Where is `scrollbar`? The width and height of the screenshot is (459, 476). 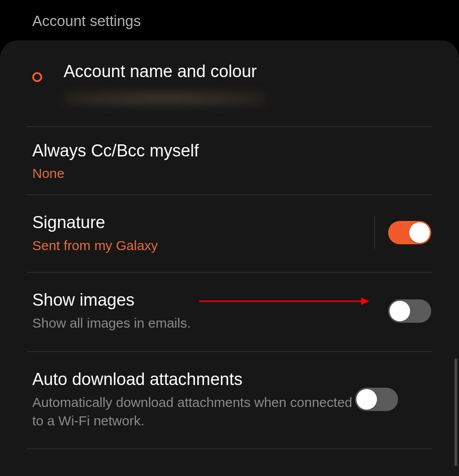 scrollbar is located at coordinates (456, 412).